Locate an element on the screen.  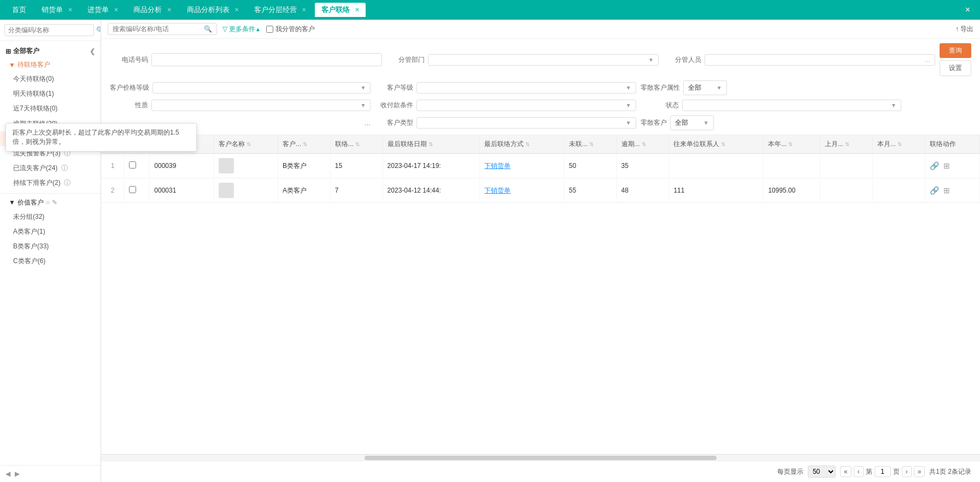
nav-customer-tier: 客户分层经营 × is located at coordinates (280, 10).